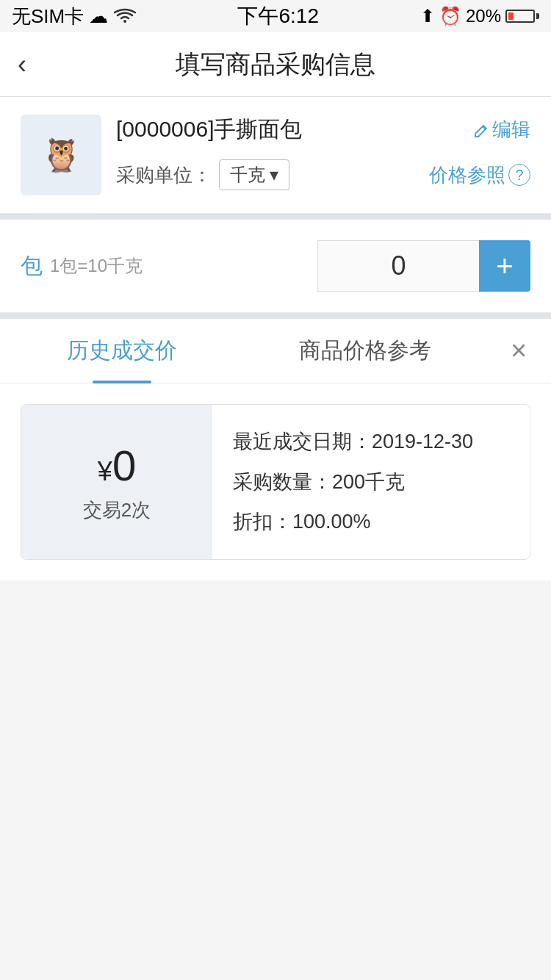  I want to click on status-carrier: 无SIM卡 ☁, so click(73, 16).